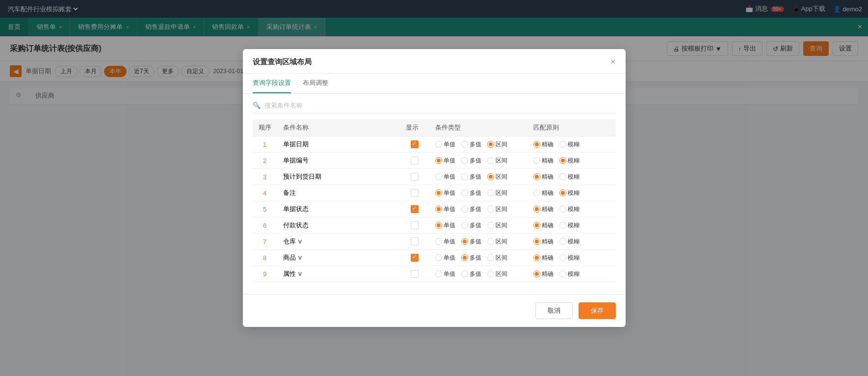  What do you see at coordinates (265, 161) in the screenshot?
I see `row-order: 2` at bounding box center [265, 161].